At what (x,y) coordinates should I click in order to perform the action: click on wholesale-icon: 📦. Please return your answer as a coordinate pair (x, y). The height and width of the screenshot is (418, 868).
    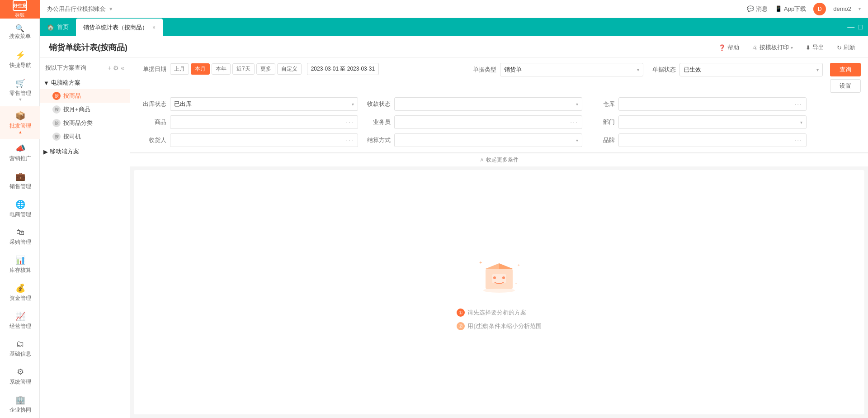
    Looking at the image, I should click on (20, 116).